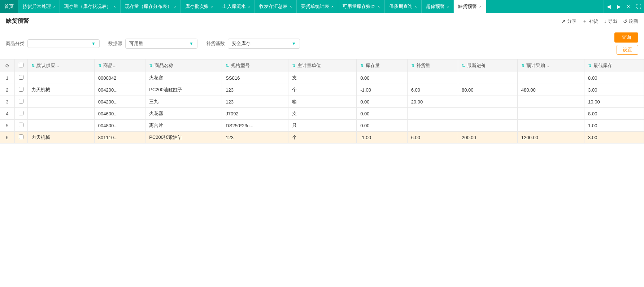 The width and height of the screenshot is (644, 287). Describe the element at coordinates (332, 6) in the screenshot. I see `close-tab-7: ×` at that location.